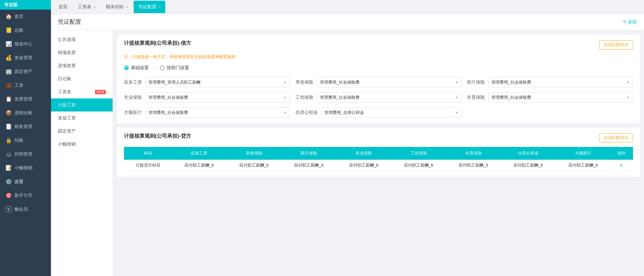 Image resolution: width=644 pixels, height=276 pixels. What do you see at coordinates (218, 97) in the screenshot?
I see `shiye-select: 管理费用_社会保险费 ▼` at bounding box center [218, 97].